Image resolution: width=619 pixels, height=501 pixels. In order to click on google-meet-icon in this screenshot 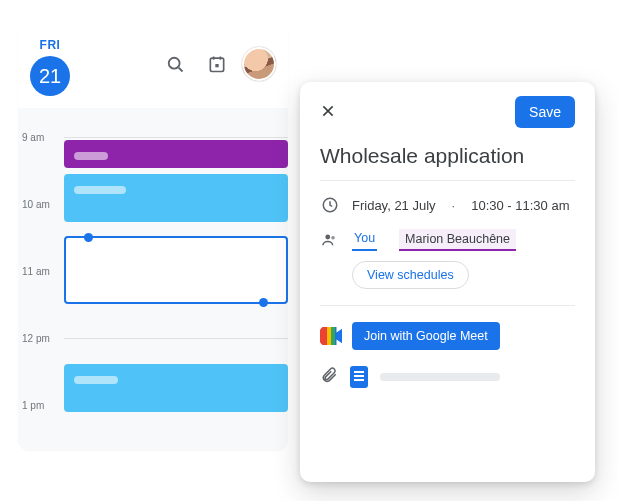, I will do `click(331, 336)`.